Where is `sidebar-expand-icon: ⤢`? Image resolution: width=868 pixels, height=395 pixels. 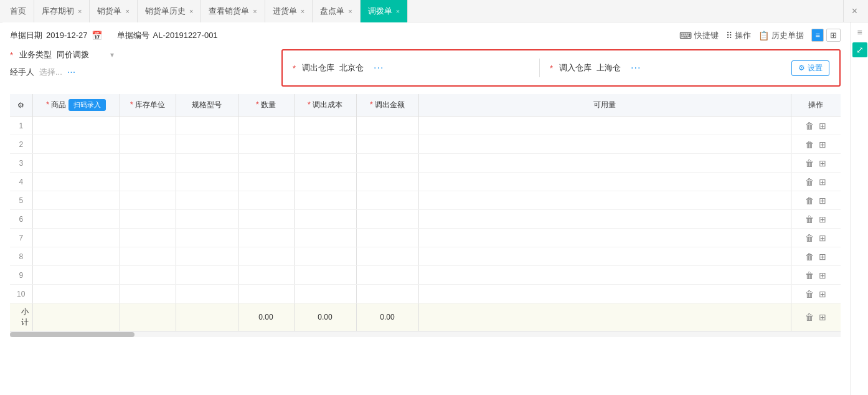
sidebar-expand-icon: ⤢ is located at coordinates (860, 50).